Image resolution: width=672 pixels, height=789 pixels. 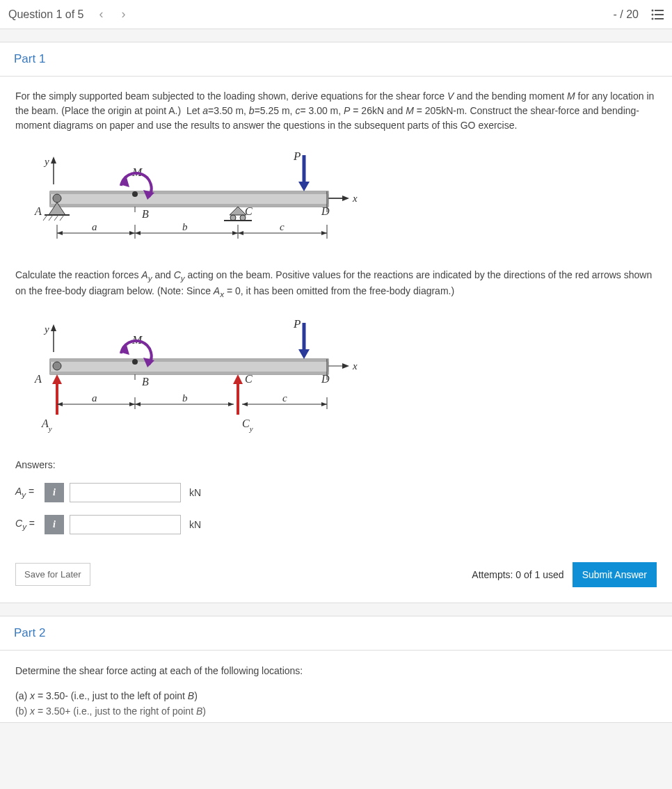 What do you see at coordinates (195, 525) in the screenshot?
I see `cy-unit: kN` at bounding box center [195, 525].